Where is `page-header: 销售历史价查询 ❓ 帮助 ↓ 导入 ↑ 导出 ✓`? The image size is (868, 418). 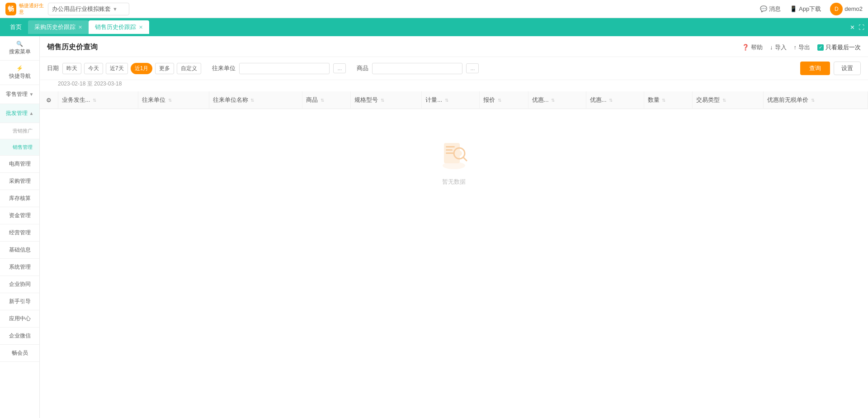 page-header: 销售历史价查询 ❓ 帮助 ↓ 导入 ↑ 导出 ✓ is located at coordinates (454, 47).